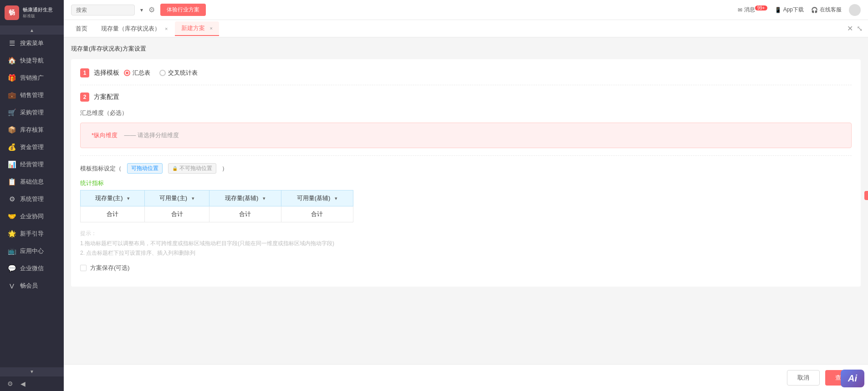  Describe the element at coordinates (183, 10) in the screenshot. I see `trial-btn: 体验行业方案` at that location.